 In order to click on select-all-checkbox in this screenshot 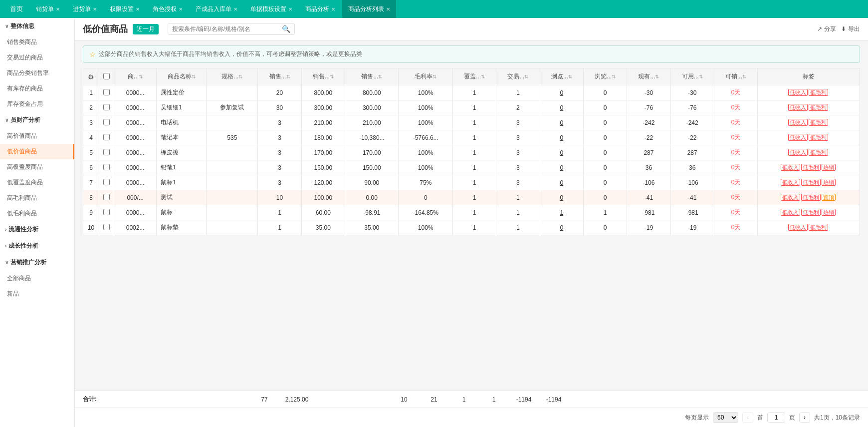, I will do `click(107, 76)`.